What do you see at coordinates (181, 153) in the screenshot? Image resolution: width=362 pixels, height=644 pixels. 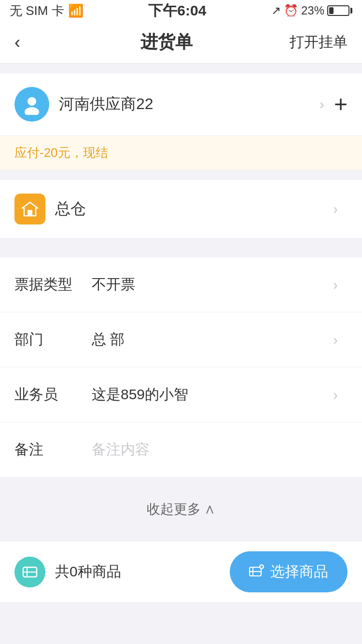 I see `notice-banner: 应付-20元，现结` at bounding box center [181, 153].